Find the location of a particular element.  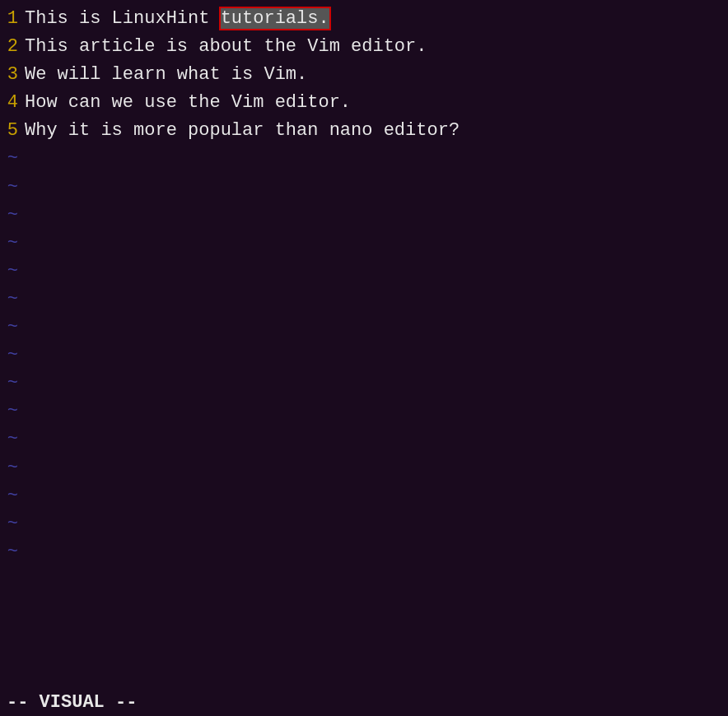

tilde-line-15: ~ is located at coordinates (364, 552).